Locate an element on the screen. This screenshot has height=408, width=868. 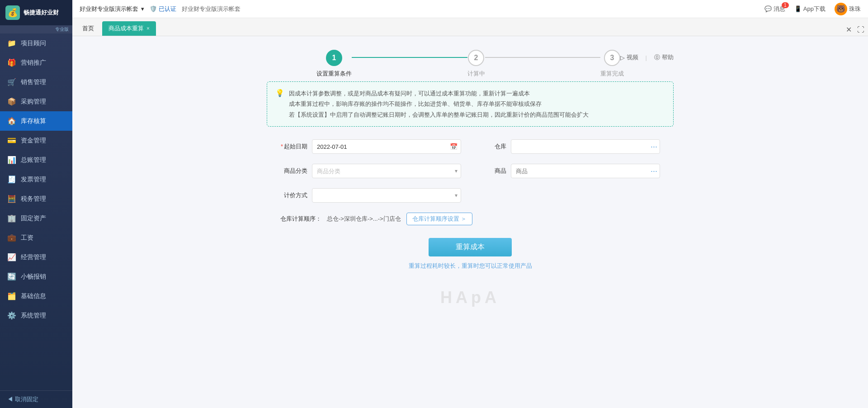
finance-icon: 💳 is located at coordinates (12, 140).